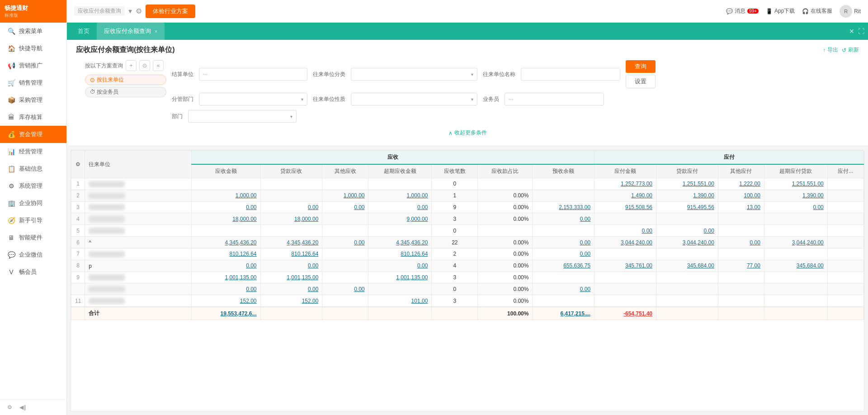 Image resolution: width=868 pixels, height=415 pixels. I want to click on tab-home: 首页, so click(84, 31).